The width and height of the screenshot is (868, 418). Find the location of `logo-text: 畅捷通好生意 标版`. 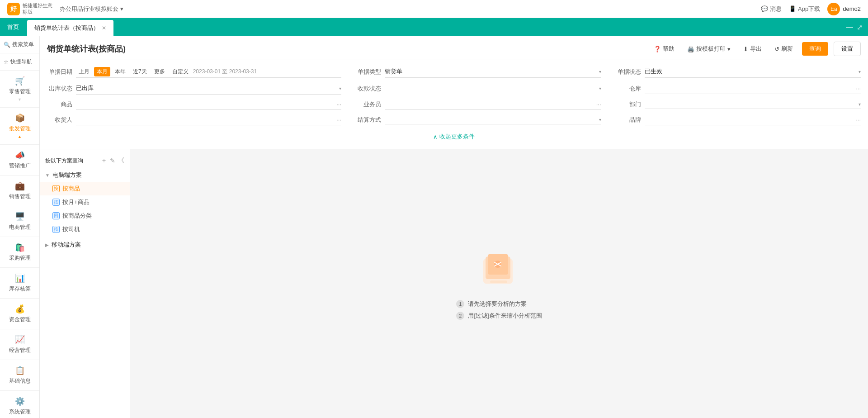

logo-text: 畅捷通好生意 标版 is located at coordinates (38, 9).